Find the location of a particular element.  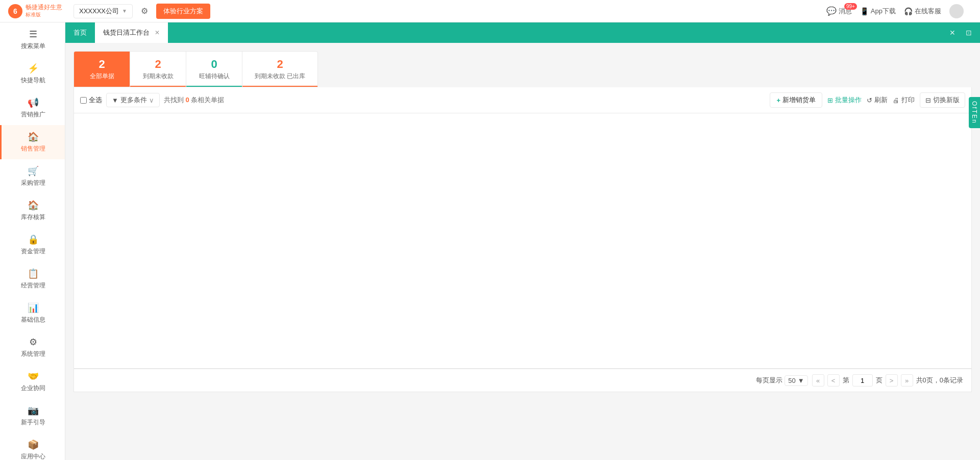

select-all-input is located at coordinates (84, 100).